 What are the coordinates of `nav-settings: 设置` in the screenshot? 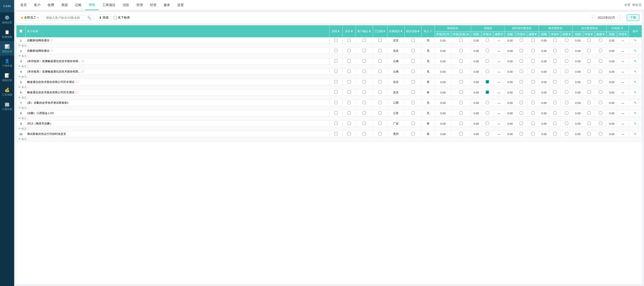 It's located at (181, 5).